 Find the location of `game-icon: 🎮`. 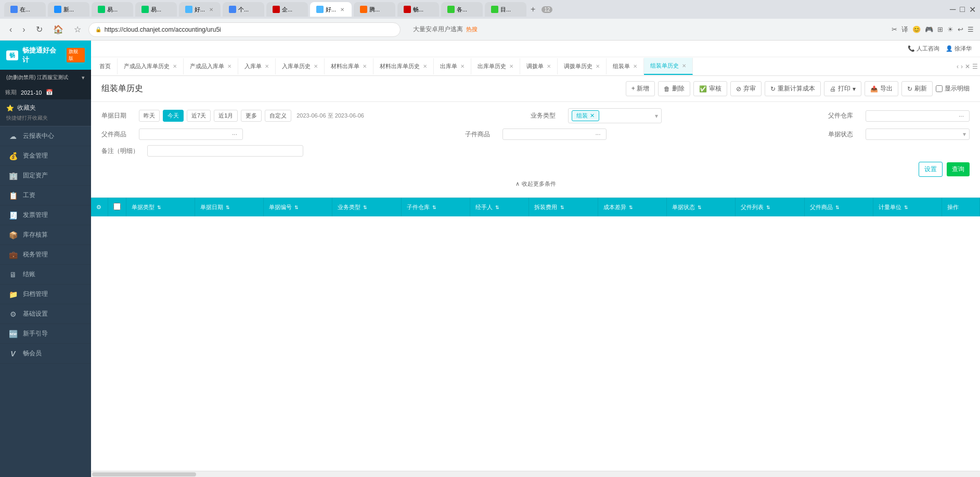

game-icon: 🎮 is located at coordinates (929, 29).